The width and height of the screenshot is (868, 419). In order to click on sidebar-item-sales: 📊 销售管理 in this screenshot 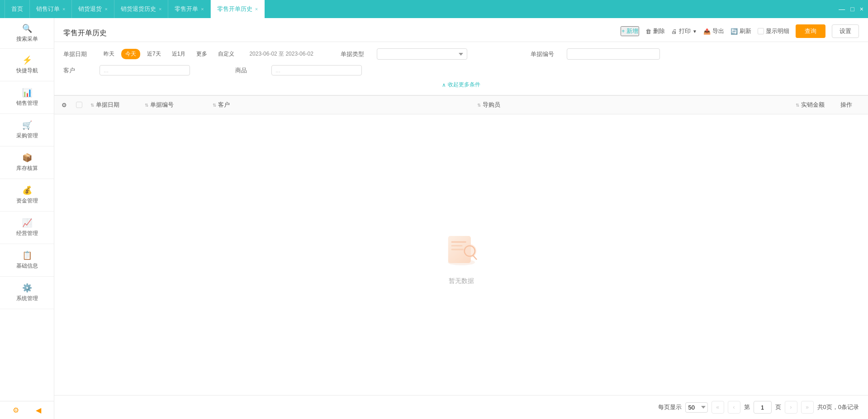, I will do `click(27, 98)`.